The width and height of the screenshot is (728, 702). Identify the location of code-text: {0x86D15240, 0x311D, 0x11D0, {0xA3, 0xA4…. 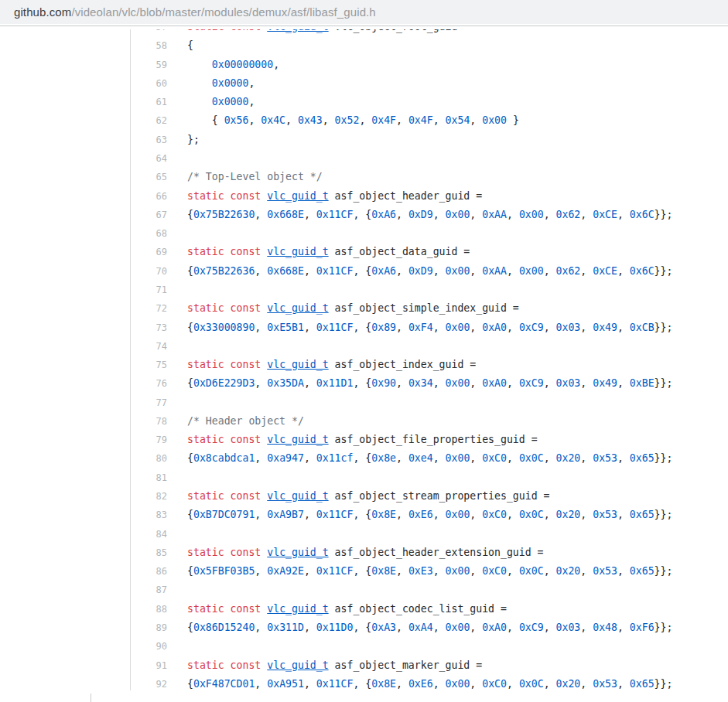
(419, 628).